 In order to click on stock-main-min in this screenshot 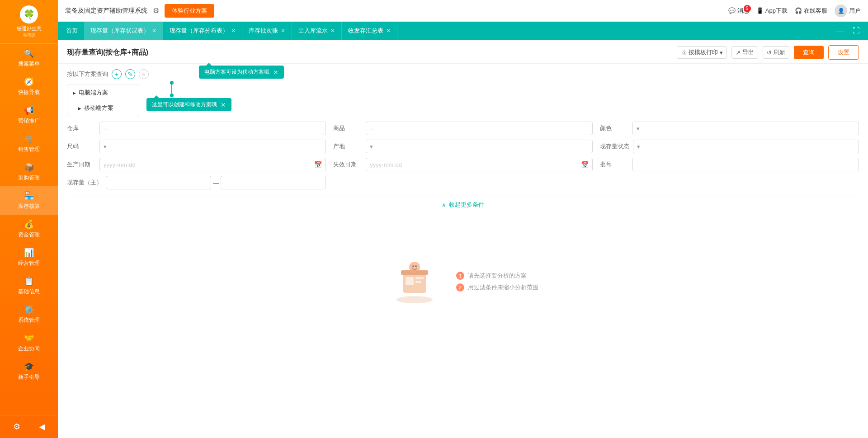, I will do `click(158, 183)`.